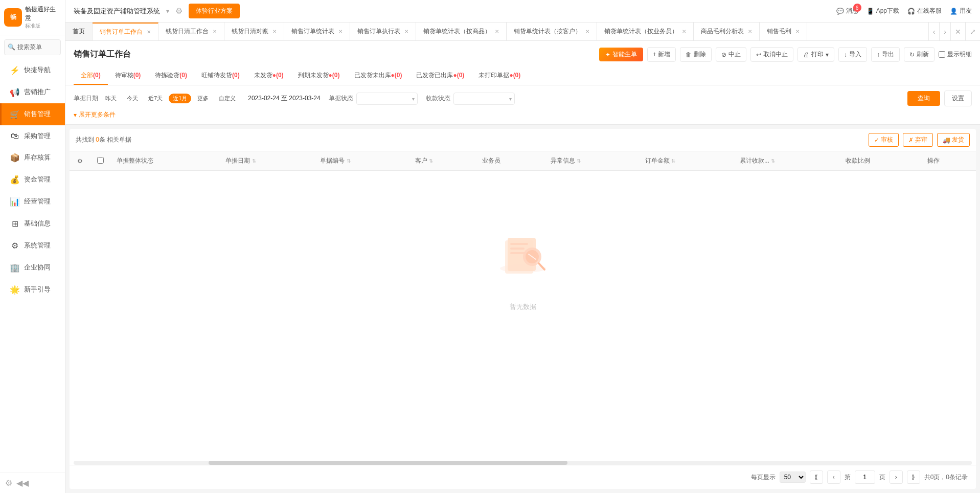  What do you see at coordinates (806, 55) in the screenshot?
I see `print-icon: 🖨` at bounding box center [806, 55].